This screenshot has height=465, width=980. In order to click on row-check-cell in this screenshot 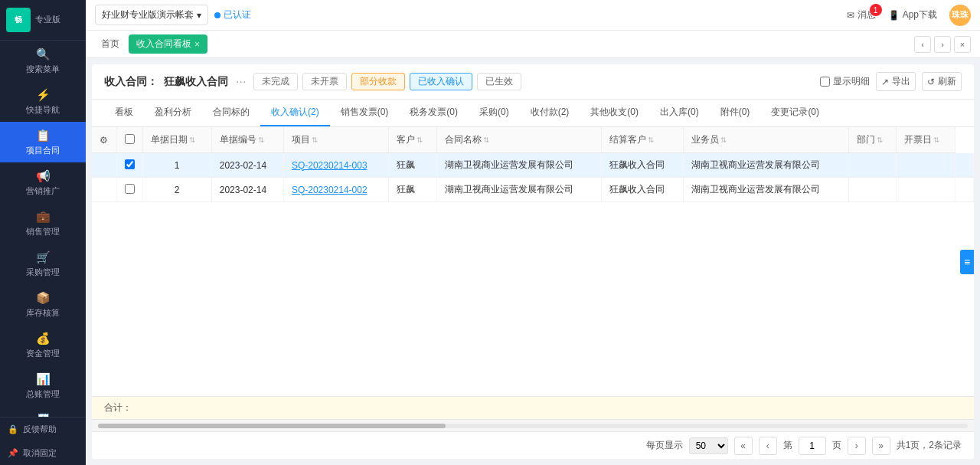, I will do `click(129, 165)`.